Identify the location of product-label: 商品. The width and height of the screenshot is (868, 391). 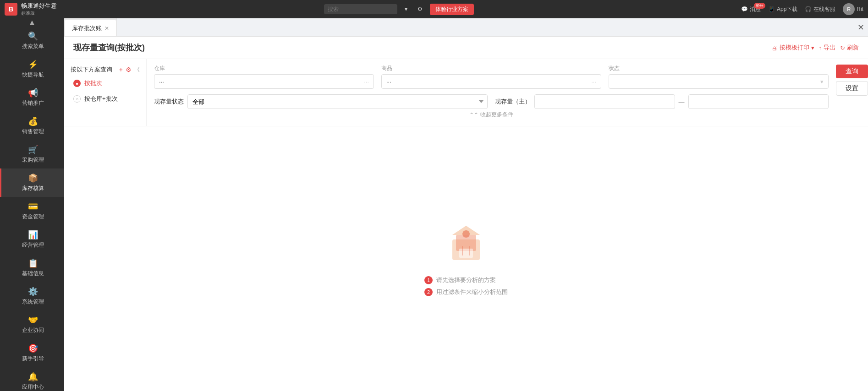
(491, 69).